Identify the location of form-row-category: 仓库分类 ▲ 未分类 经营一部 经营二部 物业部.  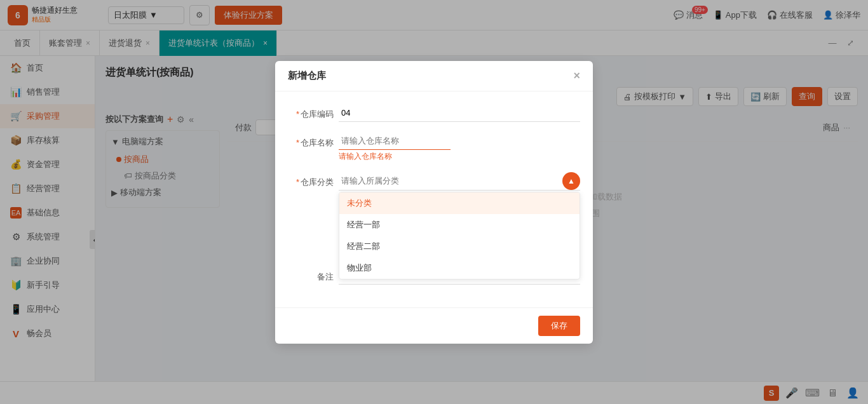
(434, 182).